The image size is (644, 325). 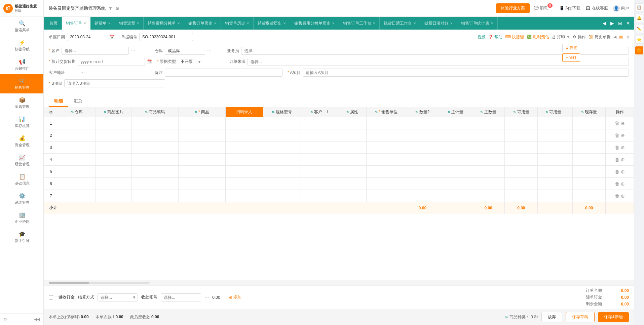 What do you see at coordinates (272, 23) in the screenshot?
I see `tab-sales-refund-history: 销货退货历史 ✕` at bounding box center [272, 23].